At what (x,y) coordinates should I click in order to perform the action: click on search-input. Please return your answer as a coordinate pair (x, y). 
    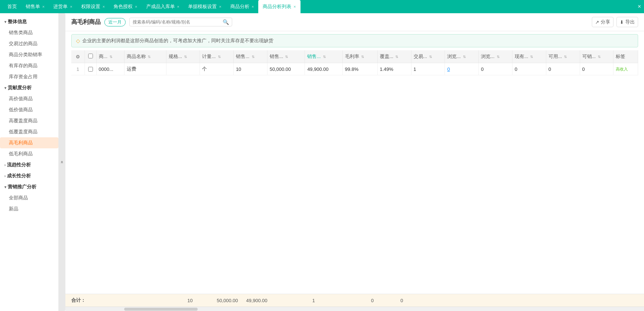
    Looking at the image, I should click on (178, 22).